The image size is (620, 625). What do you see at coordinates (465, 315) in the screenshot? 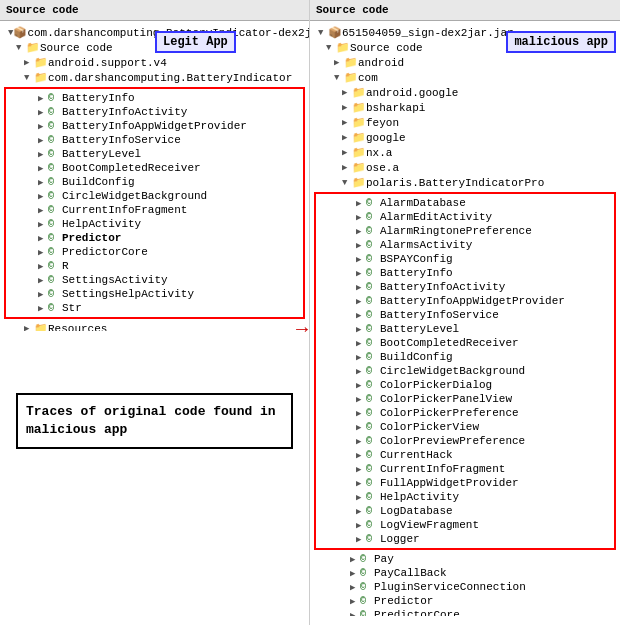
I see `mc-BatteryInfoService: ▶©BatteryInfoService` at bounding box center [465, 315].